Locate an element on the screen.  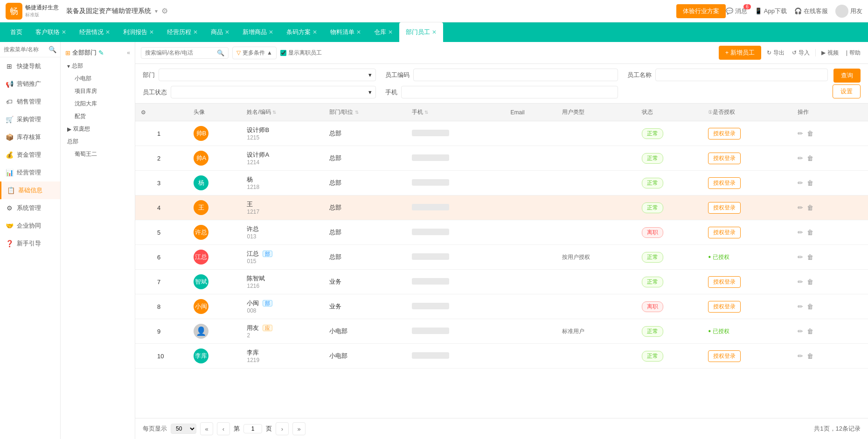
search-box: 🔍 is located at coordinates (185, 53).